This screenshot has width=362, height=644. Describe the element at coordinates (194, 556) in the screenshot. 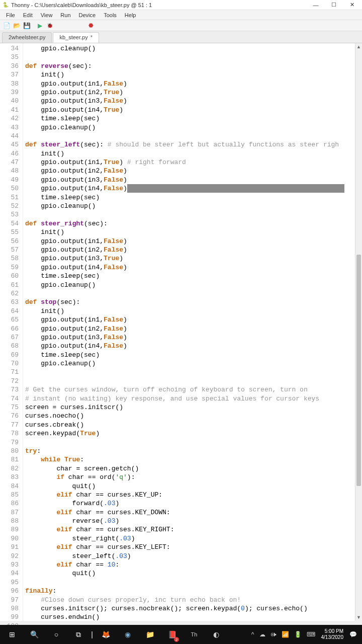

I see `code-line: steer_left(.03)` at that location.